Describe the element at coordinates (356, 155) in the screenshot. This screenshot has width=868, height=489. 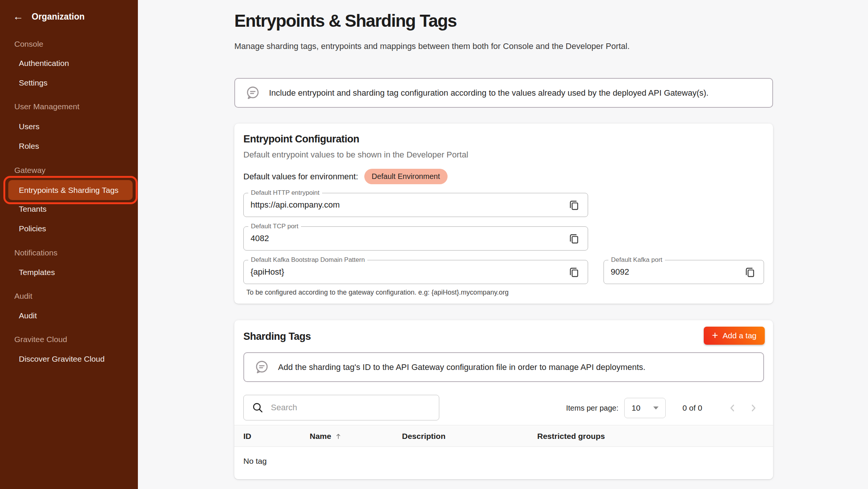
I see `entrypoint-config-subtitle: Default entrypoint values to be shown in…` at that location.